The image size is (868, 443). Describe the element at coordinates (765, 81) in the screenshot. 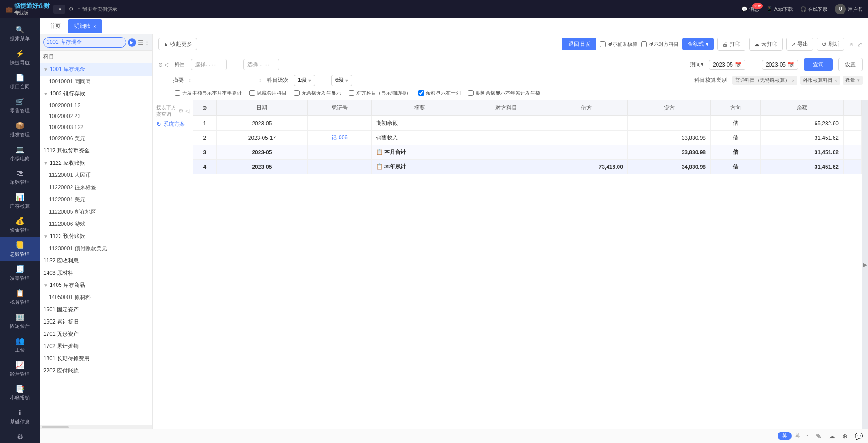

I see `tag-normal-subject: 普通科目（无特殊核算） ×` at that location.